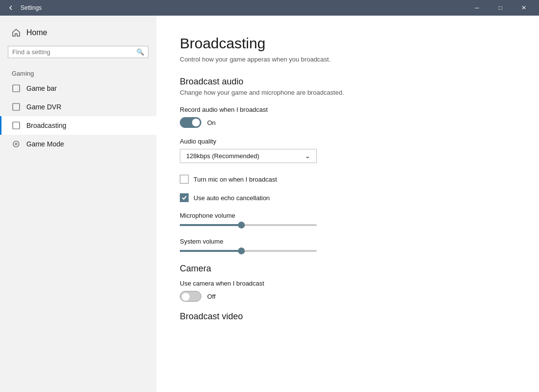 The height and width of the screenshot is (392, 539). Describe the element at coordinates (140, 52) in the screenshot. I see `search-icon: 🔍` at that location.